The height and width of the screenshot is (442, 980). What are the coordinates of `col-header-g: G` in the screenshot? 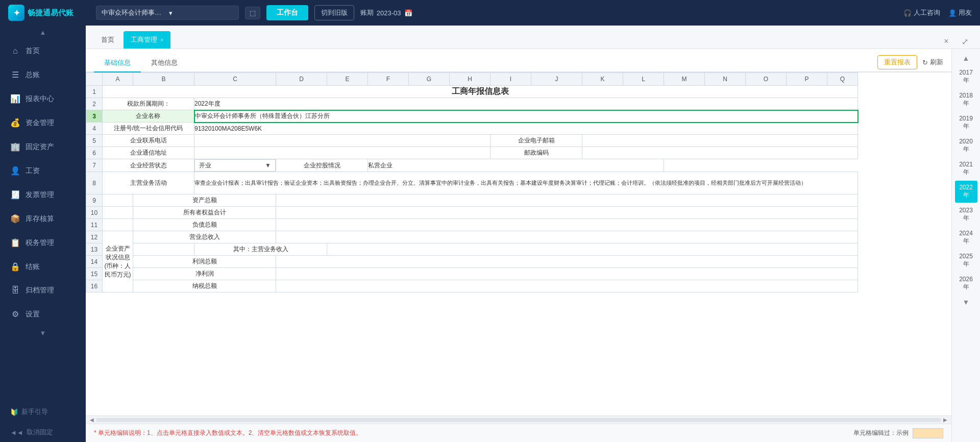 It's located at (429, 80).